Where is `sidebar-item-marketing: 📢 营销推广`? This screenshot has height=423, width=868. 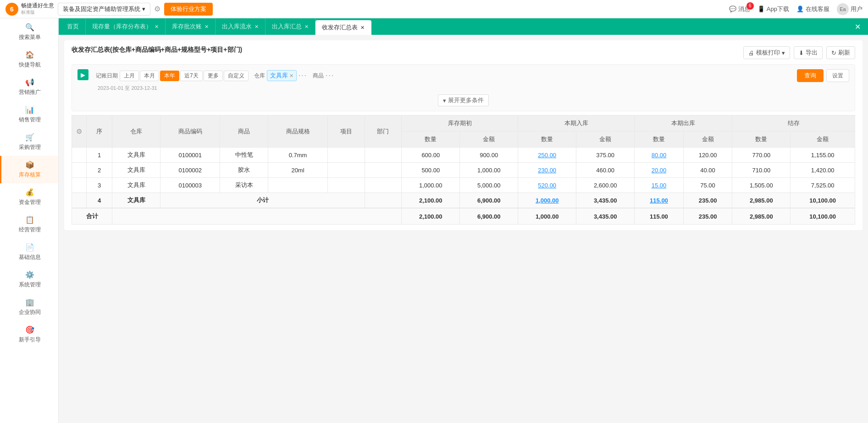
sidebar-item-marketing: 📢 营销推广 is located at coordinates (29, 87).